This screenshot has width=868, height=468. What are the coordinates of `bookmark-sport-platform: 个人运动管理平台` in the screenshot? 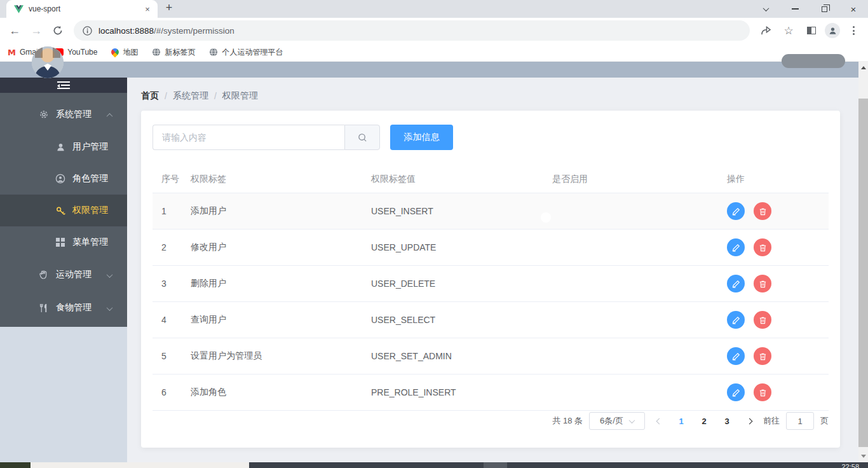 It's located at (246, 52).